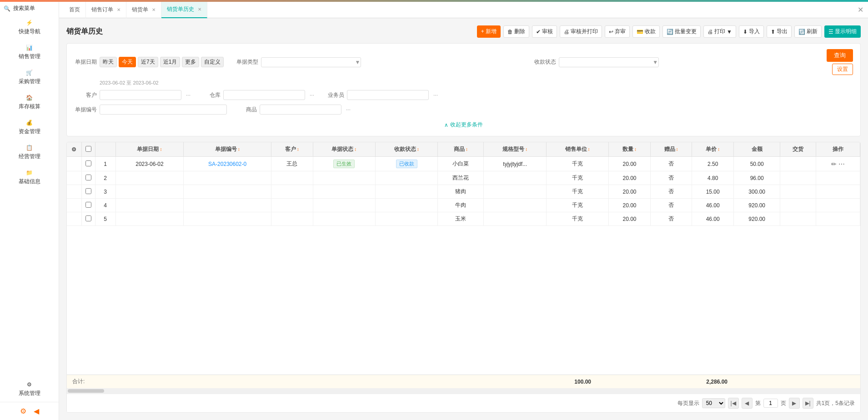  I want to click on sidebar-item-purchase: 🛒 采购管理, so click(29, 77).